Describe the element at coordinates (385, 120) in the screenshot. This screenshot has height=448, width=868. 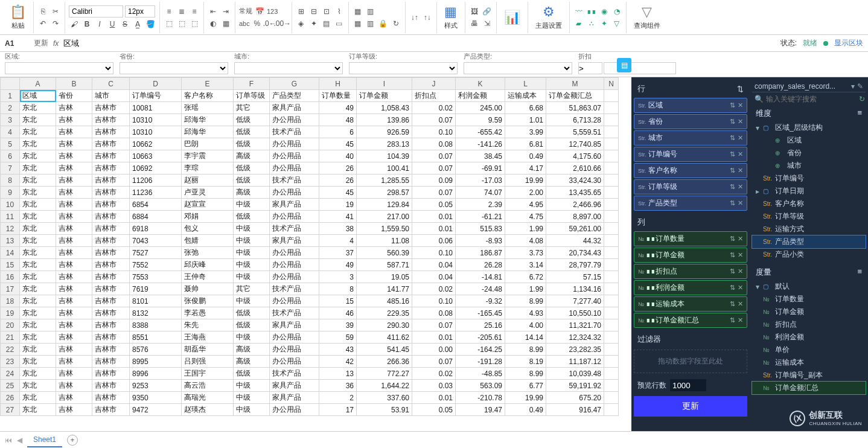
I see `cell: 139.86` at that location.